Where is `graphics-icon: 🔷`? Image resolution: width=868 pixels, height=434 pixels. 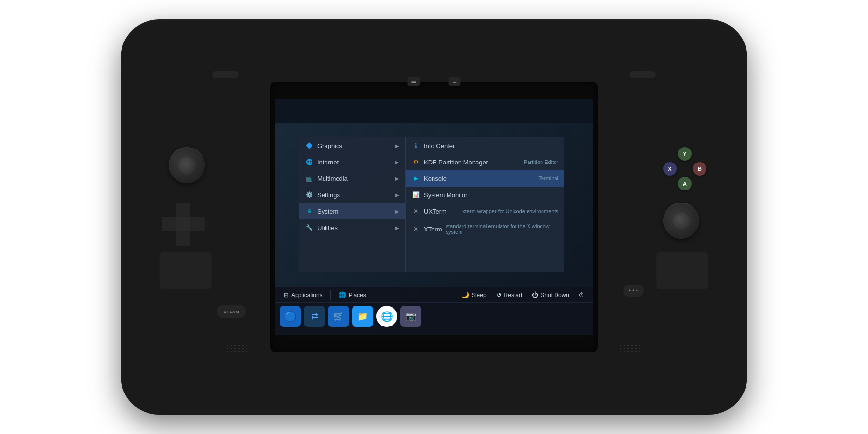
graphics-icon: 🔷 is located at coordinates (309, 146).